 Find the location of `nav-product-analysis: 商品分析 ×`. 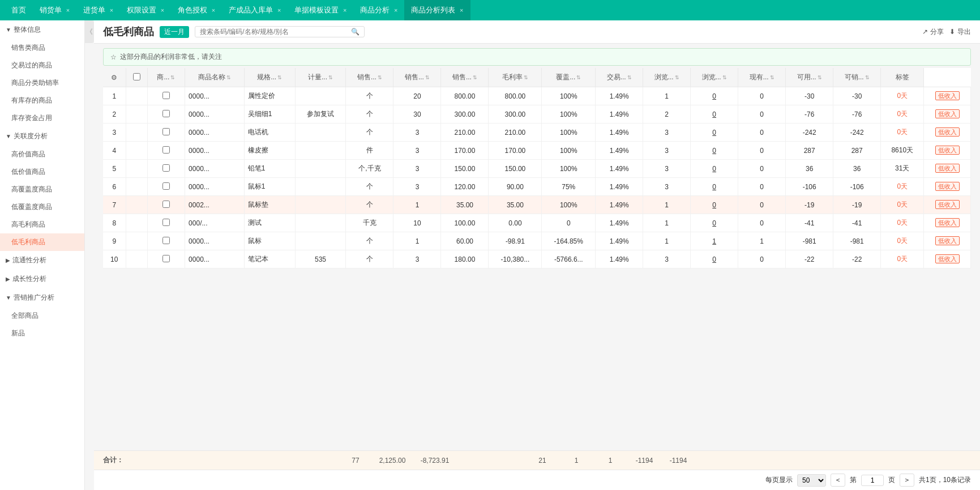

nav-product-analysis: 商品分析 × is located at coordinates (379, 10).